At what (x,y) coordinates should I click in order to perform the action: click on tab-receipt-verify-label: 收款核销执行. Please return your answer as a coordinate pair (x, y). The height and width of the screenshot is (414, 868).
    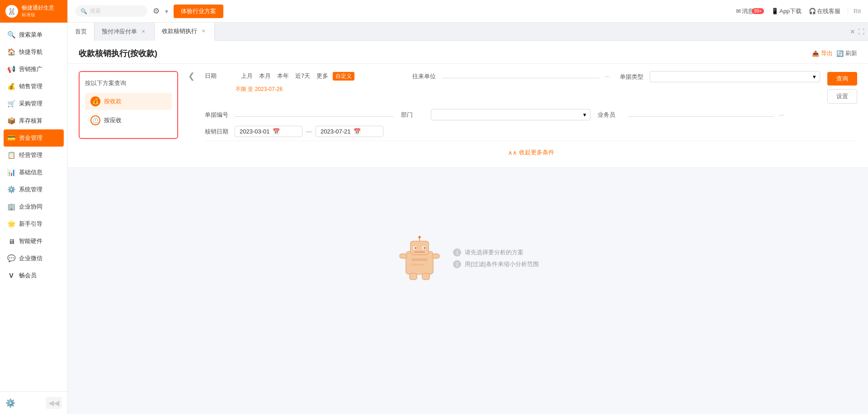
    Looking at the image, I should click on (179, 31).